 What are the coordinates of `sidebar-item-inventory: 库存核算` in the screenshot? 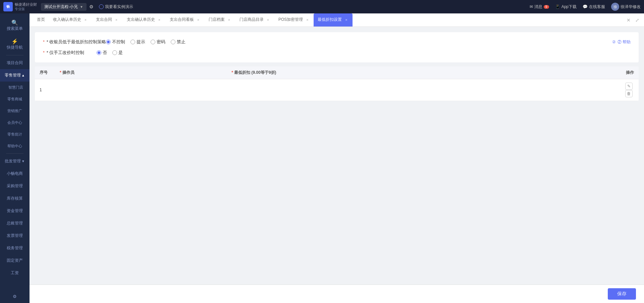 It's located at (15, 199).